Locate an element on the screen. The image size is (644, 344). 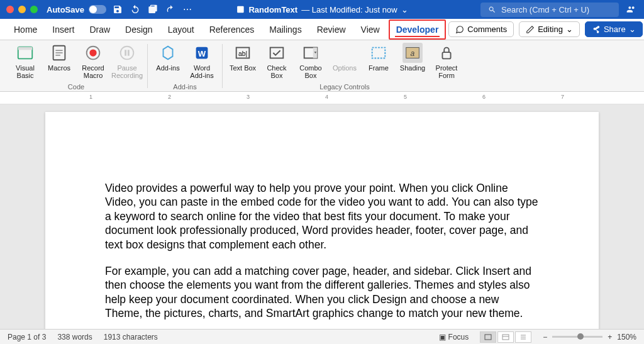
word-doc-icon is located at coordinates (240, 9).